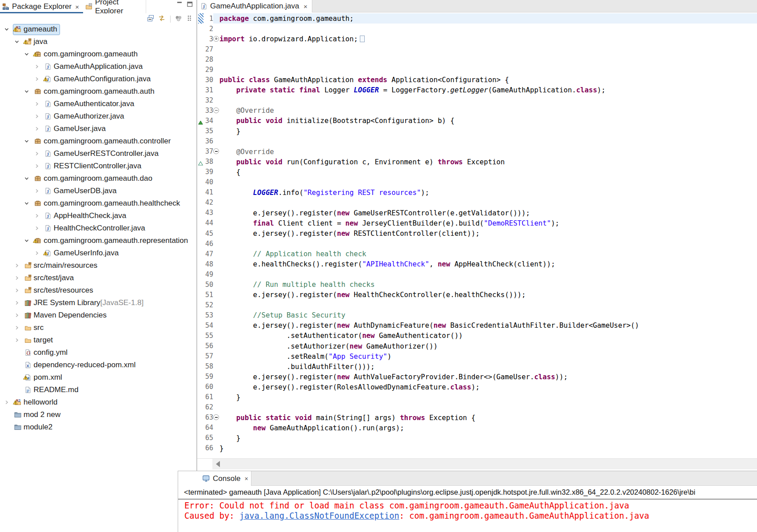 The width and height of the screenshot is (757, 532). What do you see at coordinates (98, 216) in the screenshot?
I see `tree-item-apphealthcheck-java: JAppHealthCheck.java` at bounding box center [98, 216].